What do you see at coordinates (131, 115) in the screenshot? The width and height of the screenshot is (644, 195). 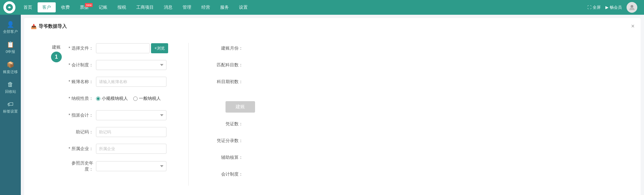 I see `assign-accountant-select` at bounding box center [131, 115].